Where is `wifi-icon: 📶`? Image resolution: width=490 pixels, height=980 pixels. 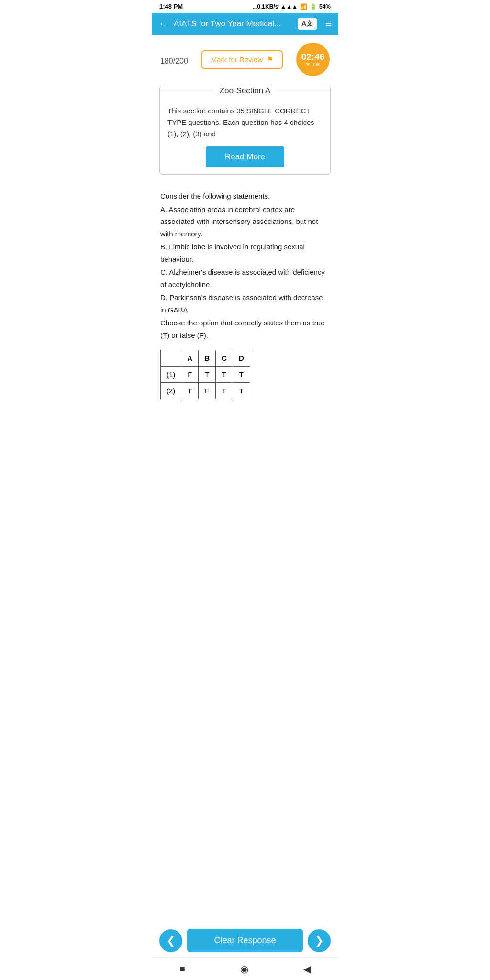
wifi-icon: 📶 is located at coordinates (303, 7).